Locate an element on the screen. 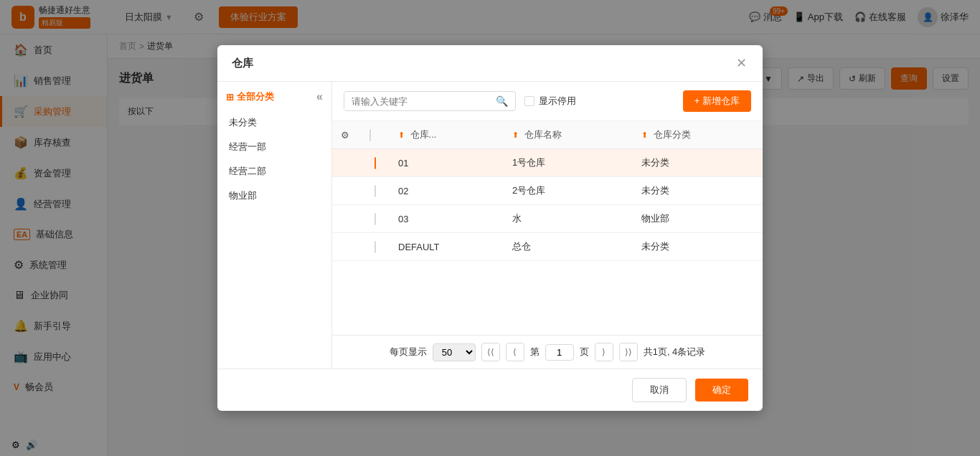 The width and height of the screenshot is (980, 456). td-name-3: 水 is located at coordinates (568, 219).